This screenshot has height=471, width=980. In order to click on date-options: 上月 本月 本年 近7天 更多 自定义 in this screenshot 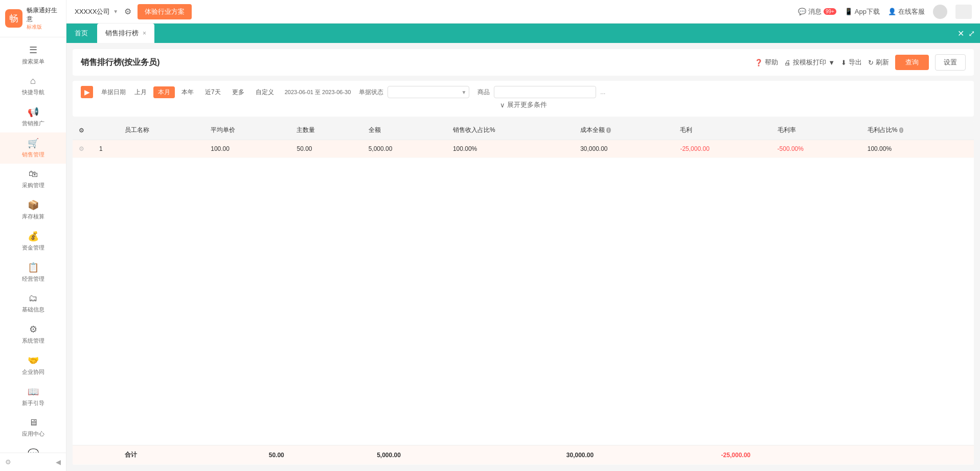, I will do `click(204, 92)`.